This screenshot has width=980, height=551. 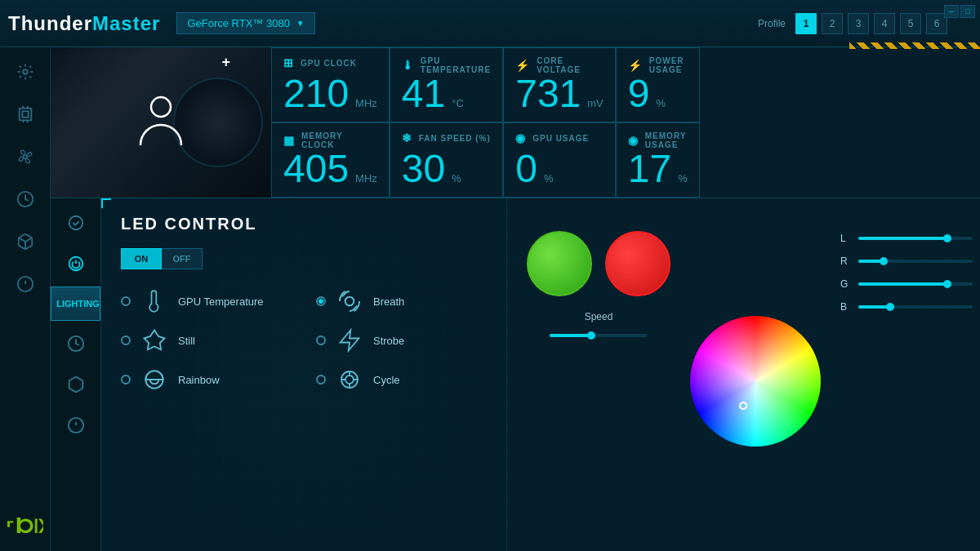 What do you see at coordinates (76, 264) in the screenshot?
I see `power-icon-btn` at bounding box center [76, 264].